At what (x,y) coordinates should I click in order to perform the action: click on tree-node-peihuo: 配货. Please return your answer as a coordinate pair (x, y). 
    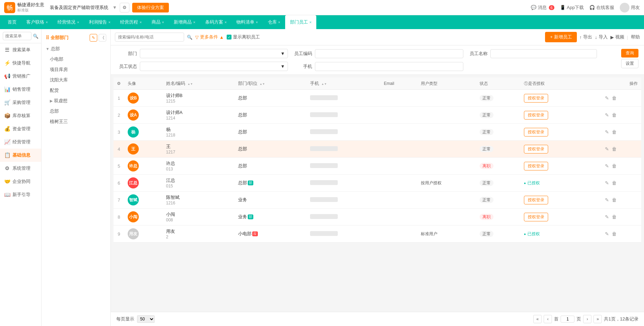
    Looking at the image, I should click on (76, 90).